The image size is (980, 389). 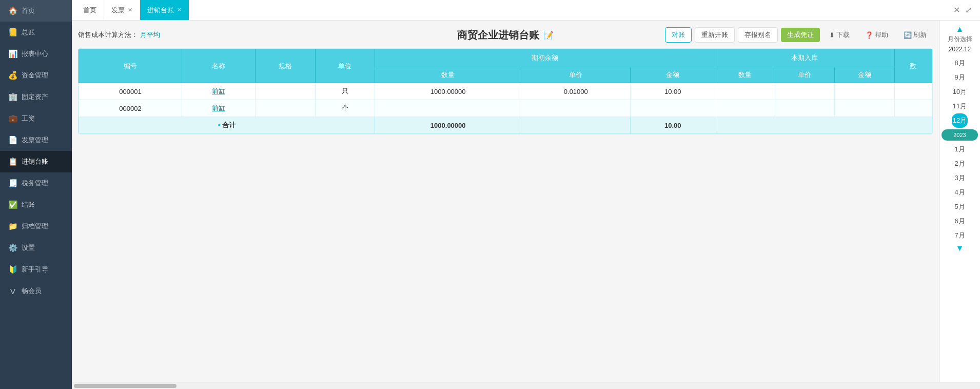 What do you see at coordinates (865, 75) in the screenshot?
I see `col-amt-in: 金额` at bounding box center [865, 75].